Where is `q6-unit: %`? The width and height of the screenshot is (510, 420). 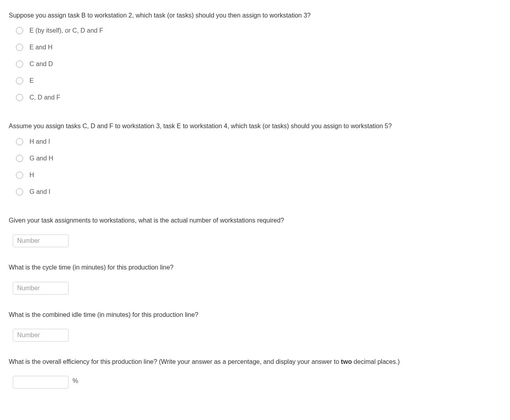 q6-unit: % is located at coordinates (75, 381).